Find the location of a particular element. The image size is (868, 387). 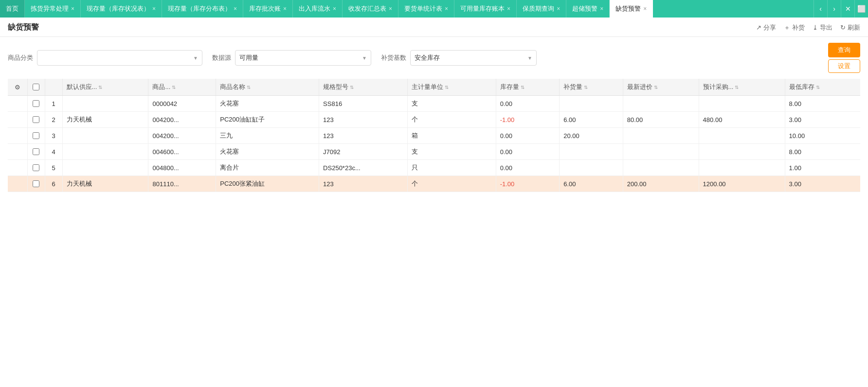

row-index: 1 is located at coordinates (54, 104).